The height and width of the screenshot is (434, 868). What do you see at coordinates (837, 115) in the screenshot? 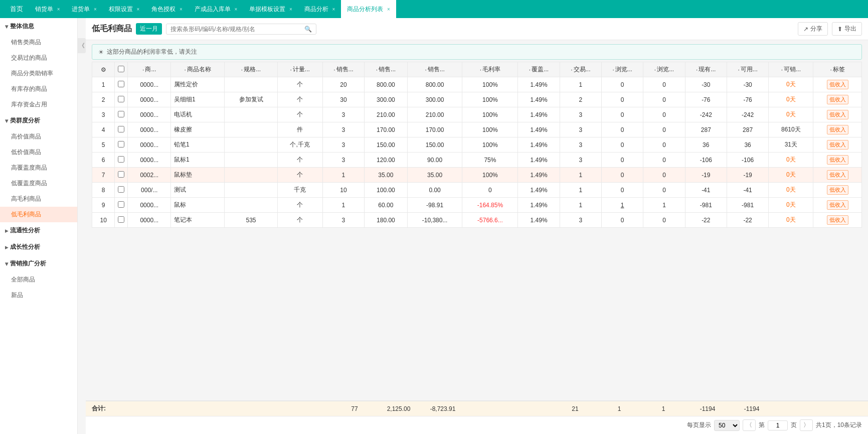
I see `row-tag: 低收入` at bounding box center [837, 115].